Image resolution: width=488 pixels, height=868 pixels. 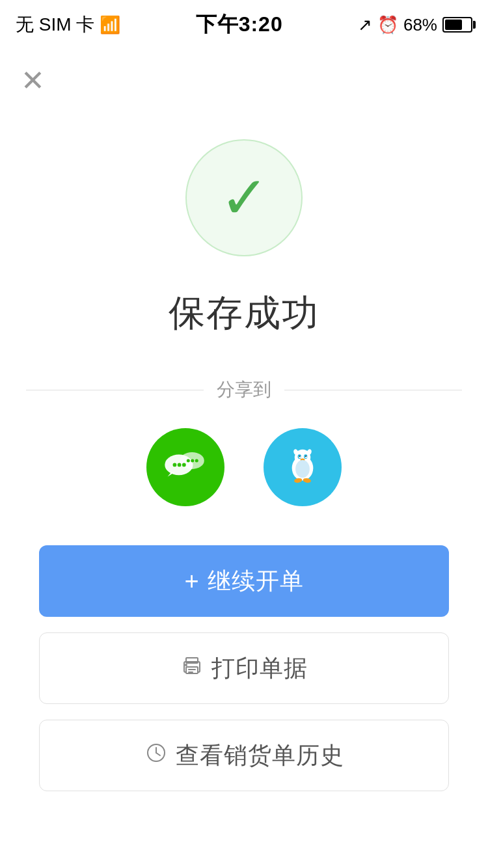 I want to click on continue-order-button: + 继续开单, so click(x=244, y=581).